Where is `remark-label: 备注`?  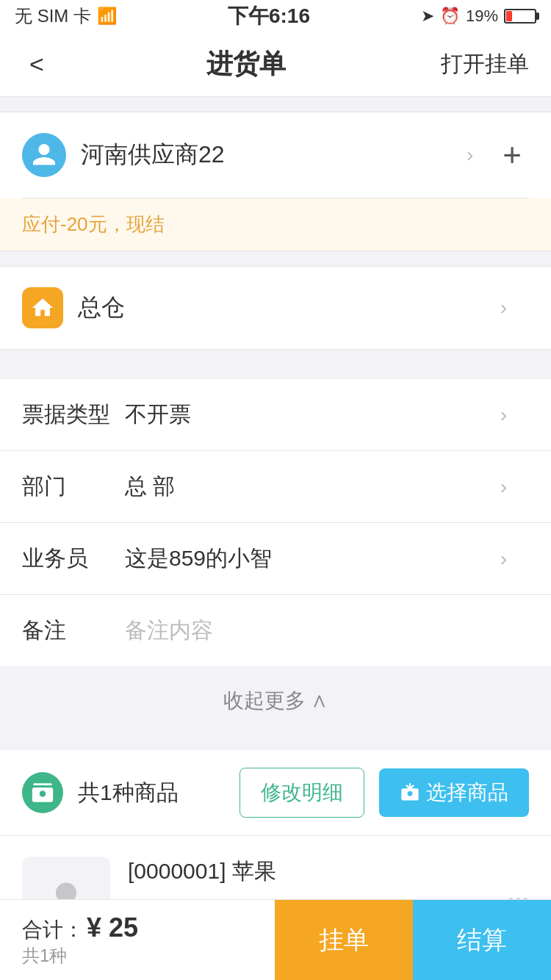
remark-label: 备注 is located at coordinates (73, 630).